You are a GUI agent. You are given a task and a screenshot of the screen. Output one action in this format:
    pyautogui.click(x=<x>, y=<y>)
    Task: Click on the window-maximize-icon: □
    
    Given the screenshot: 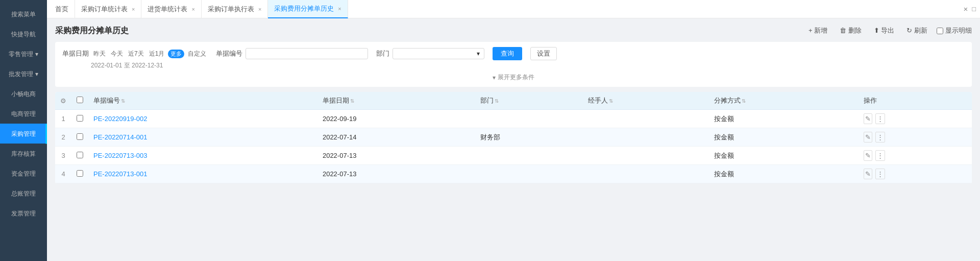 What is the action you would take?
    pyautogui.click(x=974, y=9)
    